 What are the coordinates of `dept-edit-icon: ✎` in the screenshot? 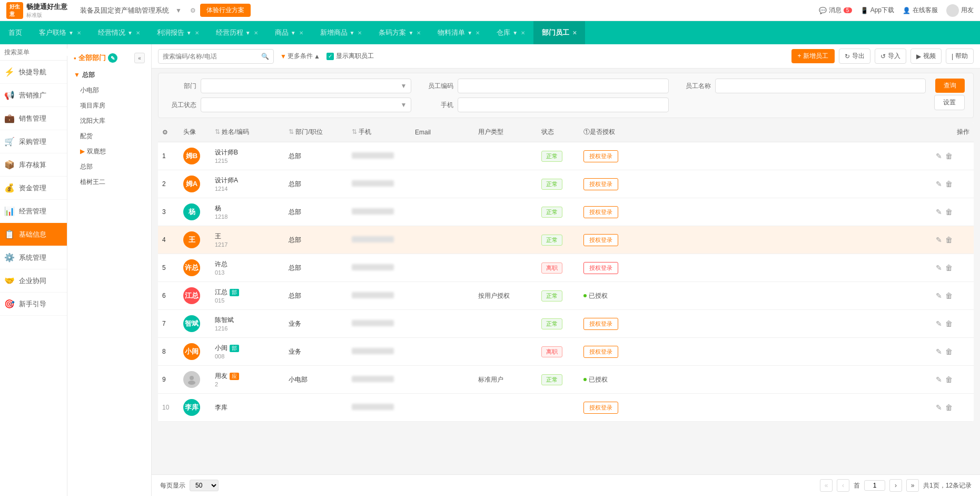 It's located at (113, 58).